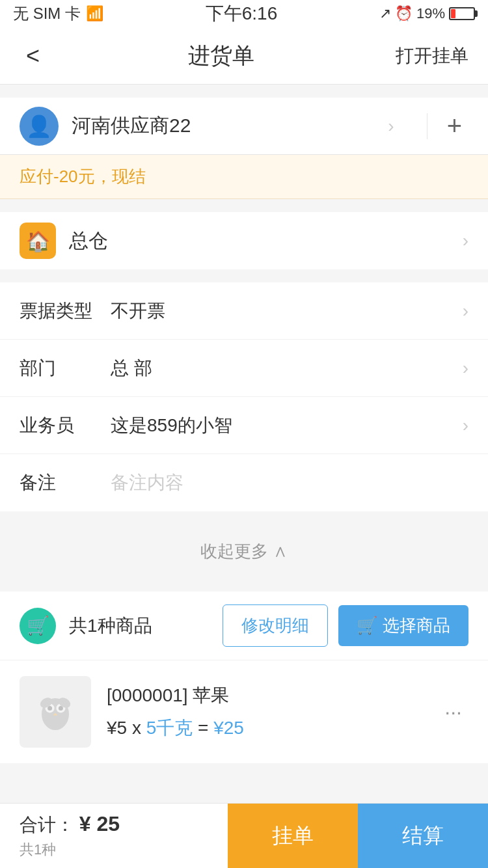 The height and width of the screenshot is (868, 488). I want to click on product-item: [0000001] 苹果 ¥5 x 5千克 = ¥25 ···, so click(244, 712).